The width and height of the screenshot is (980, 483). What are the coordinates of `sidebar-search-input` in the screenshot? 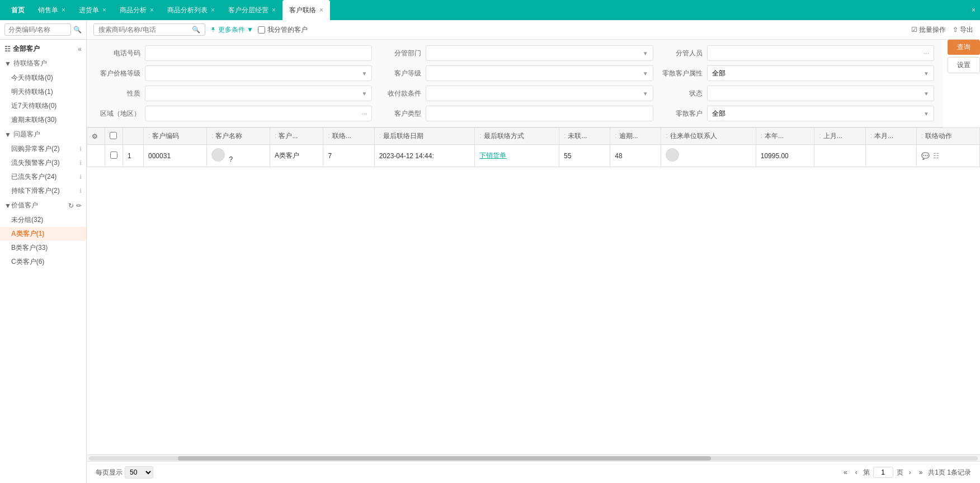 It's located at (38, 30).